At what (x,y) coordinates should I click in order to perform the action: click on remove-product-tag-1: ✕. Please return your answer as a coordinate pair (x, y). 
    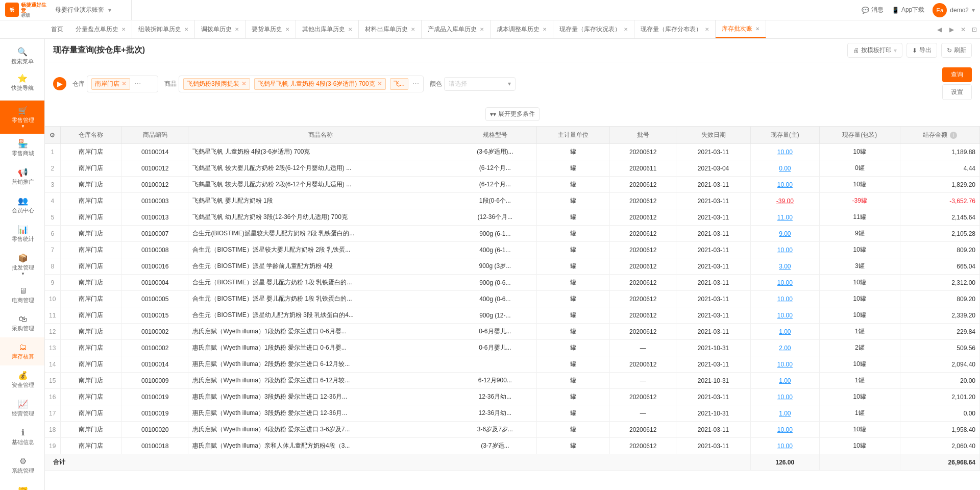
    Looking at the image, I should click on (244, 84).